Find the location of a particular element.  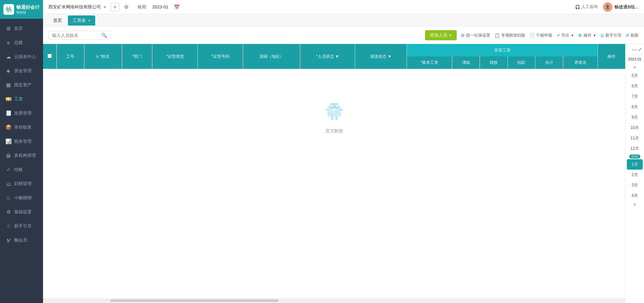

month-7-2022: 7月 is located at coordinates (635, 97).